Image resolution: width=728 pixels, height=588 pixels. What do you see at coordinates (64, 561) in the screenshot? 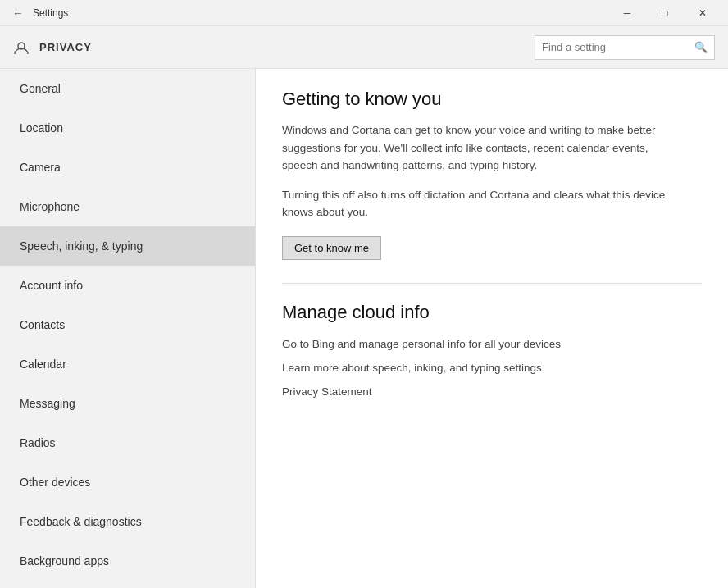
I see `sidebar-item-label: Background apps` at bounding box center [64, 561].